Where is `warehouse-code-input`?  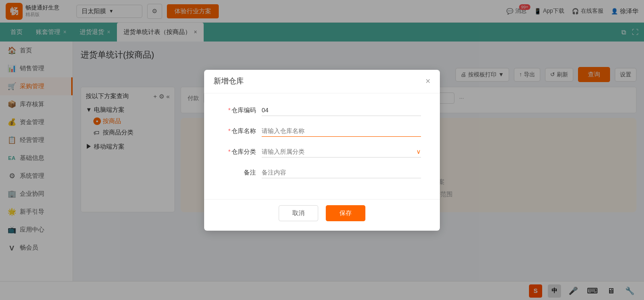
warehouse-code-input is located at coordinates (341, 110).